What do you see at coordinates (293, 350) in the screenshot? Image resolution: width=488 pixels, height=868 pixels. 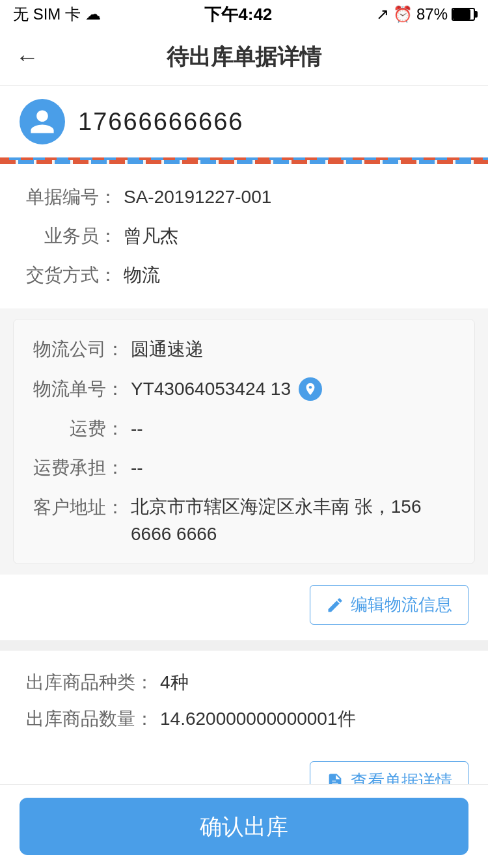 I see `logistics-company-value: 圆通速递` at bounding box center [293, 350].